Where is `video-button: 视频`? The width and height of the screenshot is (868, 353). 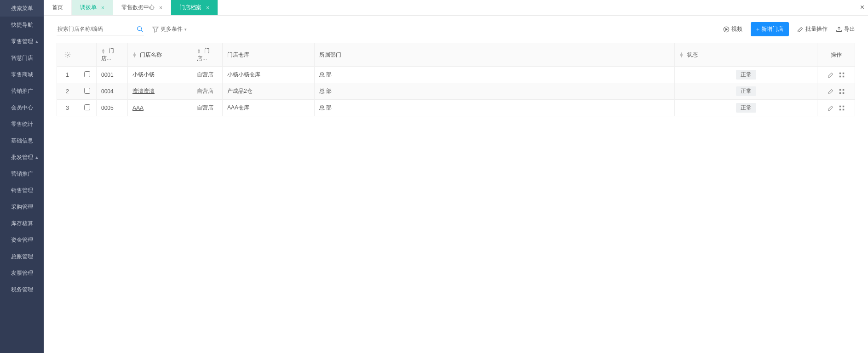
video-button: 视频 is located at coordinates (733, 29).